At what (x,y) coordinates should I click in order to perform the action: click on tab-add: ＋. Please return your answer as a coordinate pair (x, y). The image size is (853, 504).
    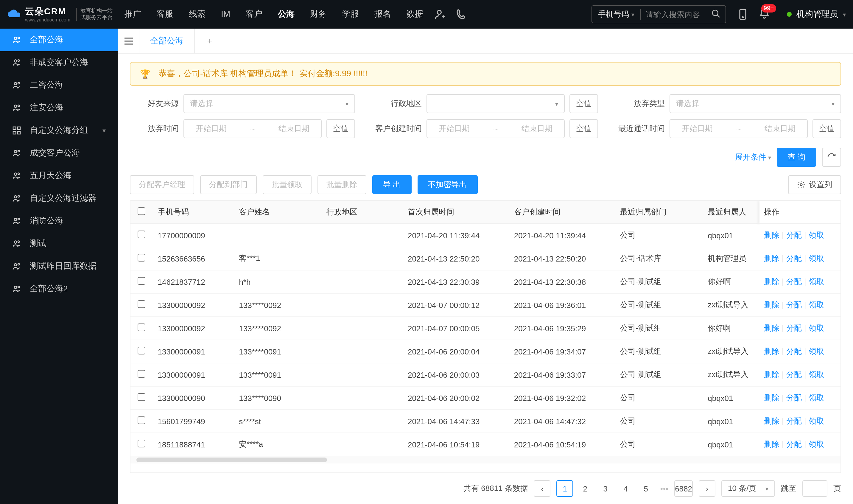
    Looking at the image, I should click on (210, 41).